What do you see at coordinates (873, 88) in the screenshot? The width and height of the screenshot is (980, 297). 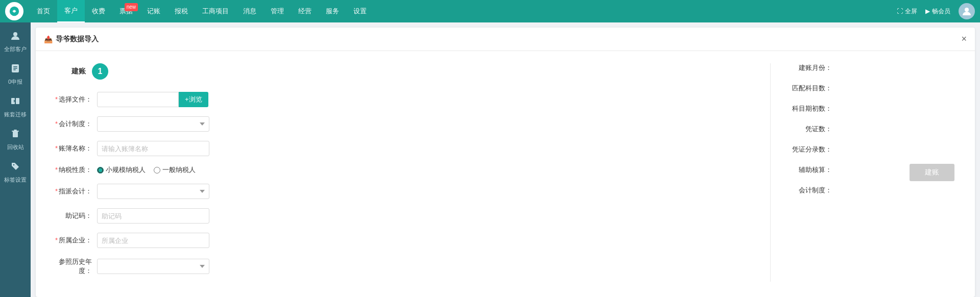 I see `match-subjects-row: 匹配科目数：` at bounding box center [873, 88].